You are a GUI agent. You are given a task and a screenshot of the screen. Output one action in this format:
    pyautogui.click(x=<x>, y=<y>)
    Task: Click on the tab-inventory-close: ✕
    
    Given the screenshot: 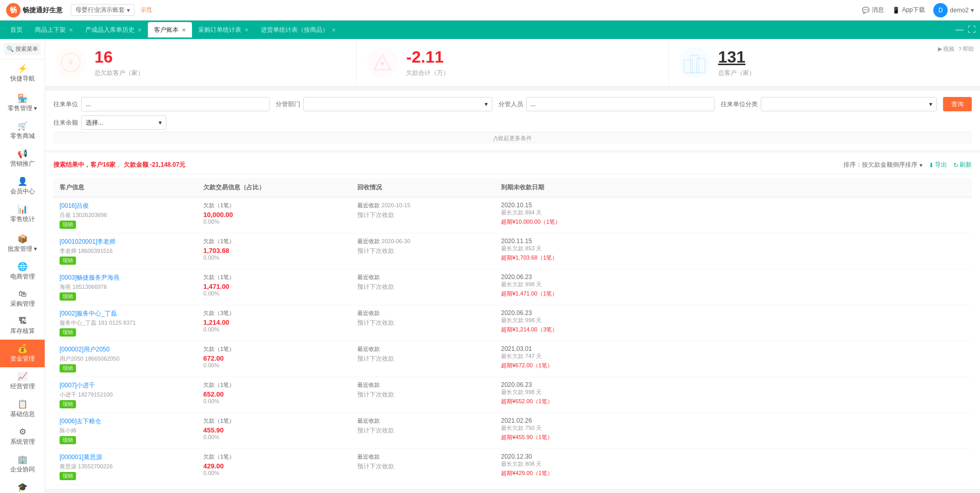 What is the action you would take?
    pyautogui.click(x=334, y=30)
    